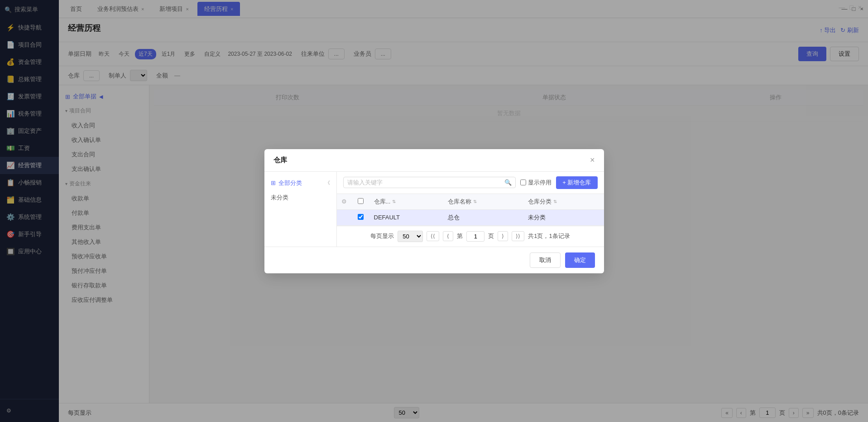  What do you see at coordinates (344, 201) in the screenshot?
I see `settings-icon: ⚙` at bounding box center [344, 201].